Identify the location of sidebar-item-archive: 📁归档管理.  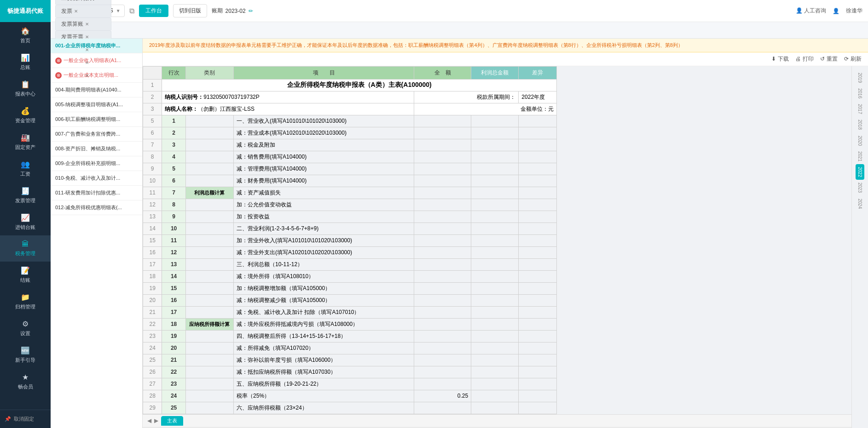
(25, 302).